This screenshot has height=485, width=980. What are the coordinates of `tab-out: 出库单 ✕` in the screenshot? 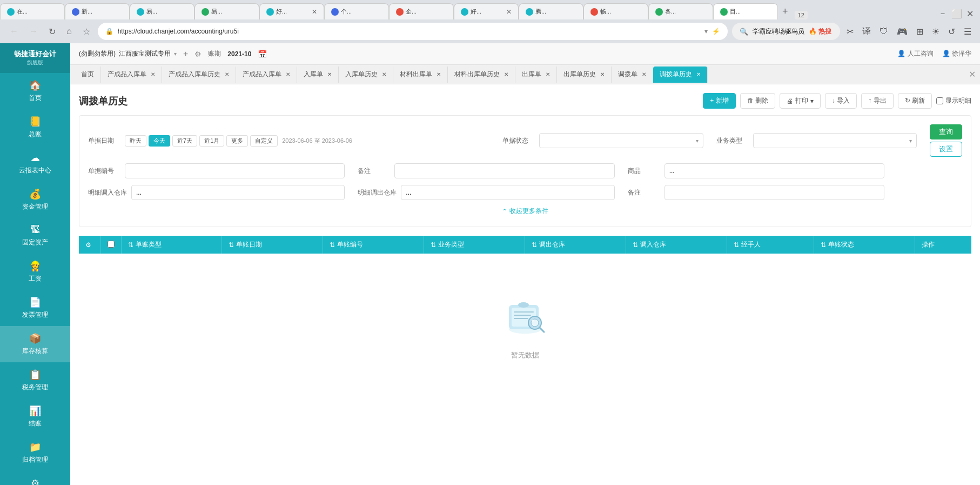 It's located at (536, 75).